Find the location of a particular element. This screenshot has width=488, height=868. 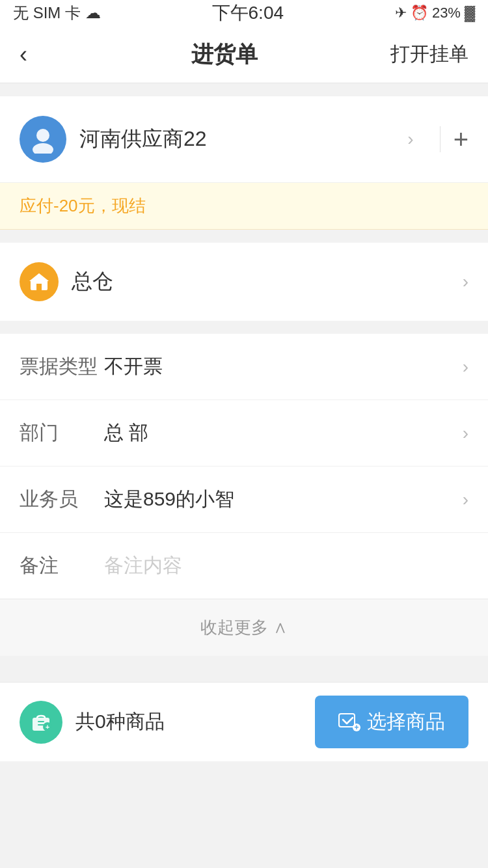

status-bar: 无 SIM 卡 ☁ 下午6:04 ✈ ⏰ 23% ▓ is located at coordinates (244, 13).